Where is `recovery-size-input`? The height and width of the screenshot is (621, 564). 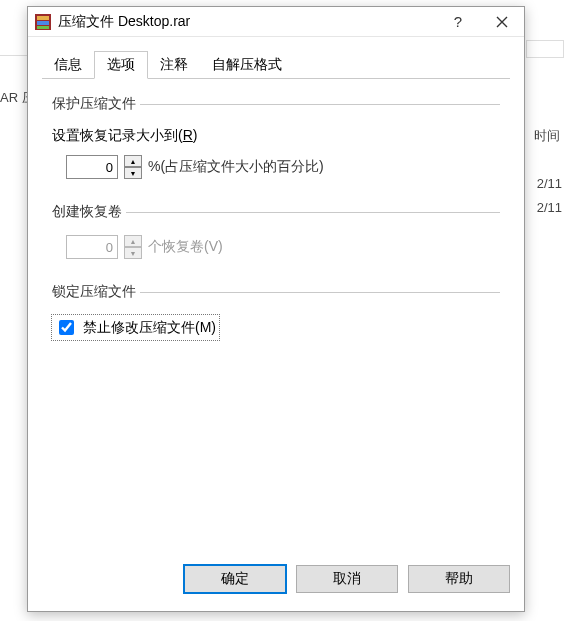 recovery-size-input is located at coordinates (92, 167).